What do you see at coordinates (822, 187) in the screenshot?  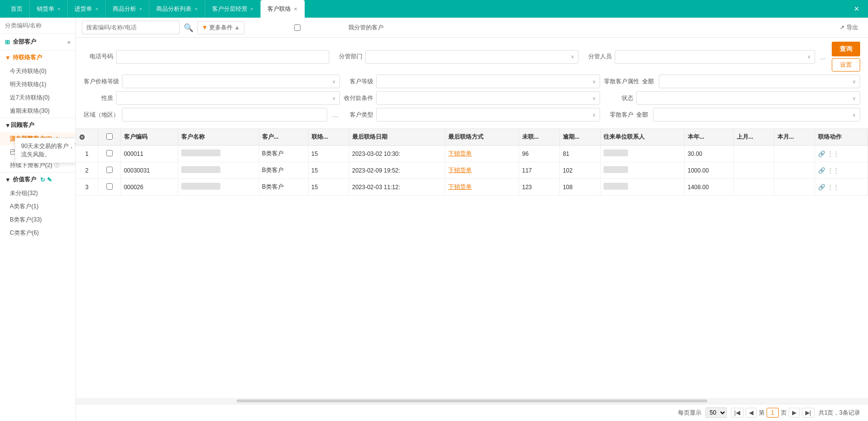 I see `action-link-icon-2: 🔗` at bounding box center [822, 187].